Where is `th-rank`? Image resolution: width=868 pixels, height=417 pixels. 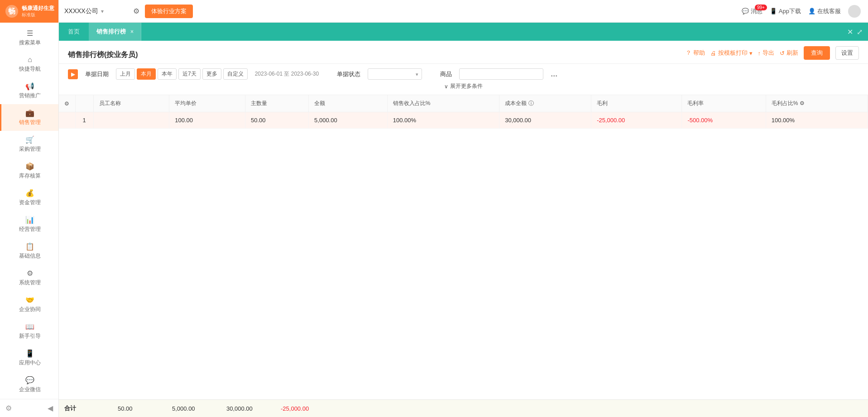
th-rank is located at coordinates (84, 104).